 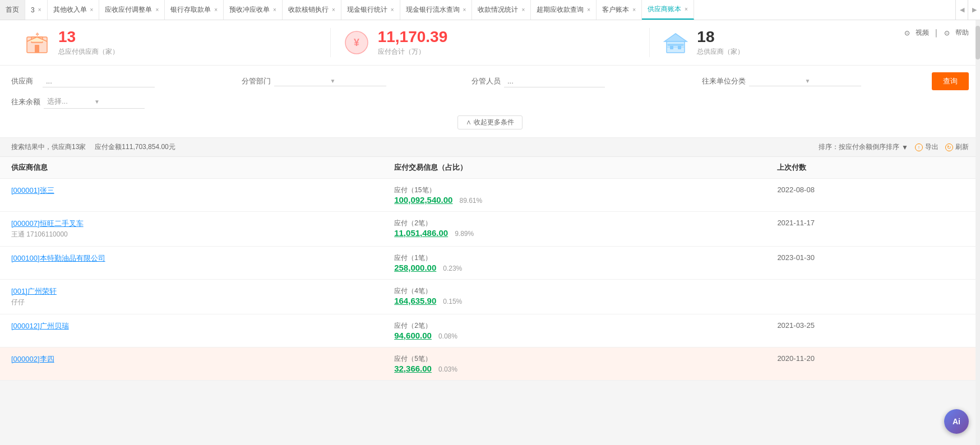 I want to click on supplier-sub-000007: 王通 17106110000, so click(x=203, y=234).